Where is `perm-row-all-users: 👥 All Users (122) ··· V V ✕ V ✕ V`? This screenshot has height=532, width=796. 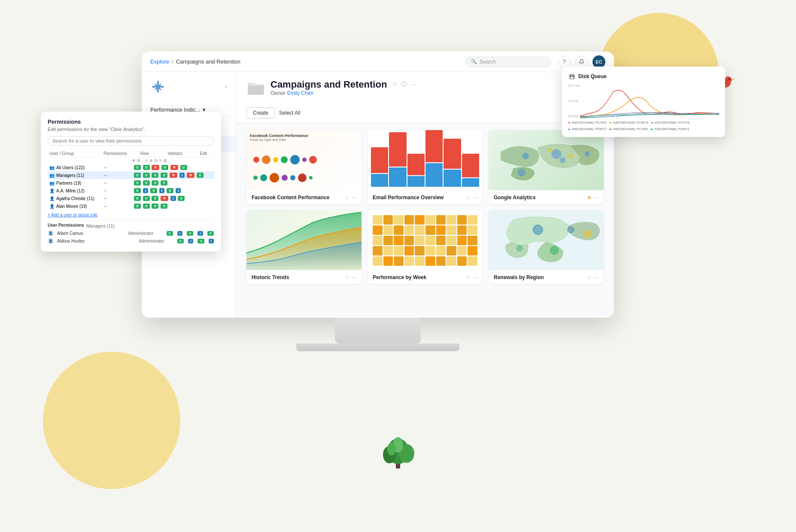 perm-row-all-users: 👥 All Users (122) ··· V V ✕ V ✕ V is located at coordinates (131, 167).